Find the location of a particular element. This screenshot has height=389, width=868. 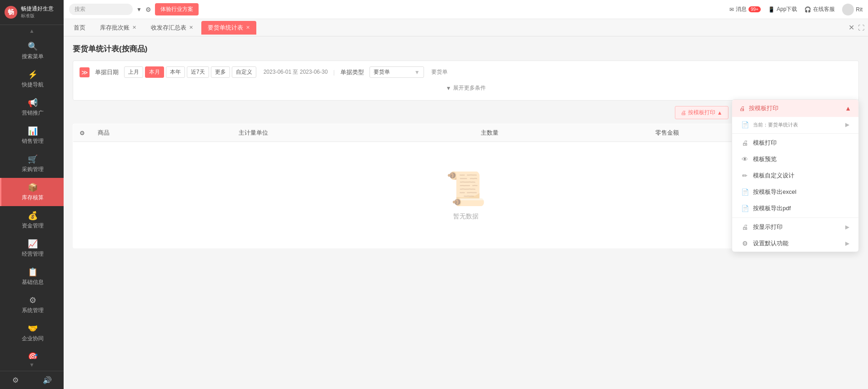

order-label-extra: 要货单 is located at coordinates (439, 72).